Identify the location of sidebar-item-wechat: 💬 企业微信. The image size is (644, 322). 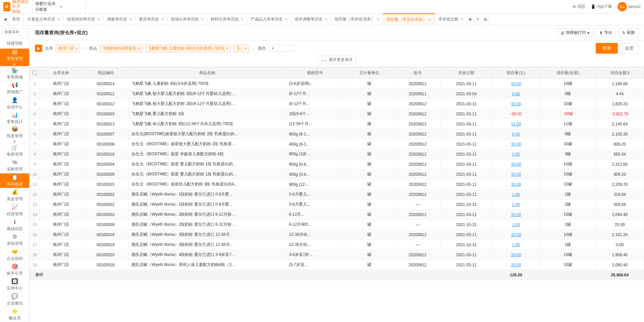
(15, 300).